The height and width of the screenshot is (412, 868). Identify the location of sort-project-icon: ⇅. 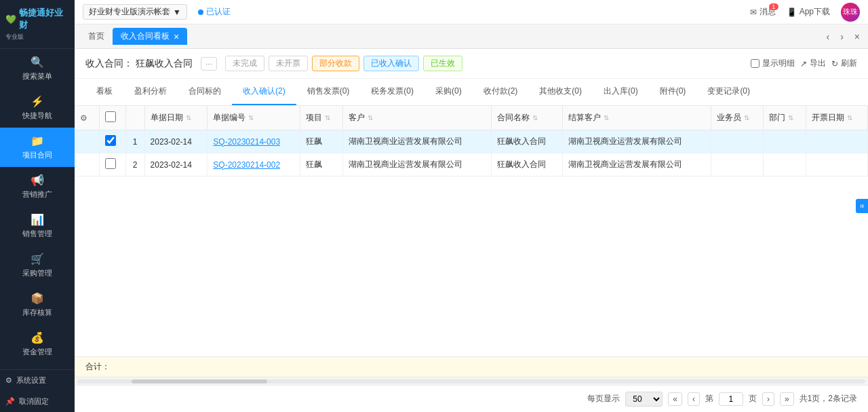
(328, 118).